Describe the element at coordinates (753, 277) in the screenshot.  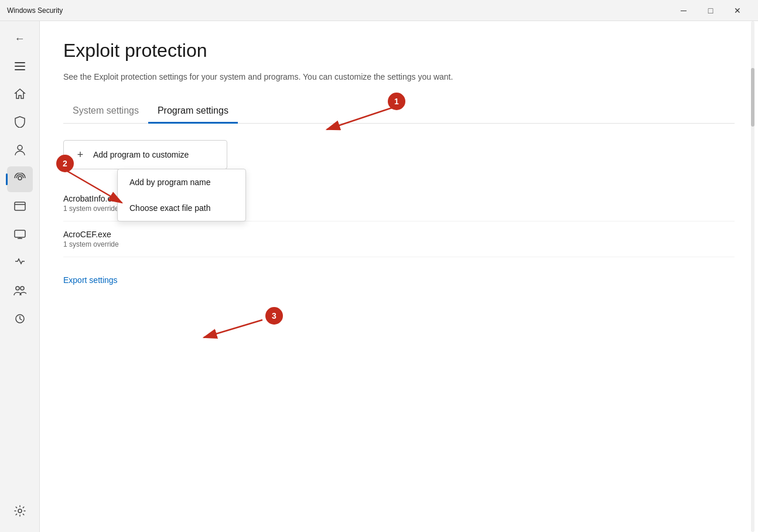
I see `scrollbar-track` at that location.